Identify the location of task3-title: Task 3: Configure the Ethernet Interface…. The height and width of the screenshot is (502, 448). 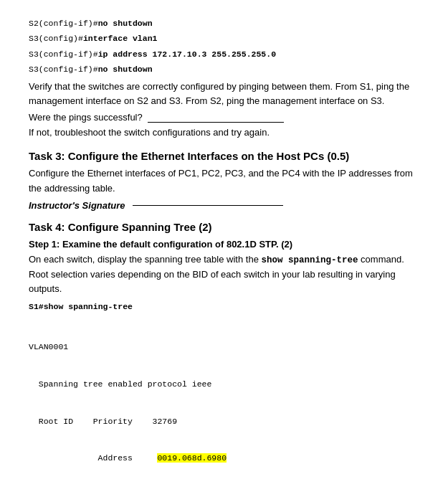
(224, 156).